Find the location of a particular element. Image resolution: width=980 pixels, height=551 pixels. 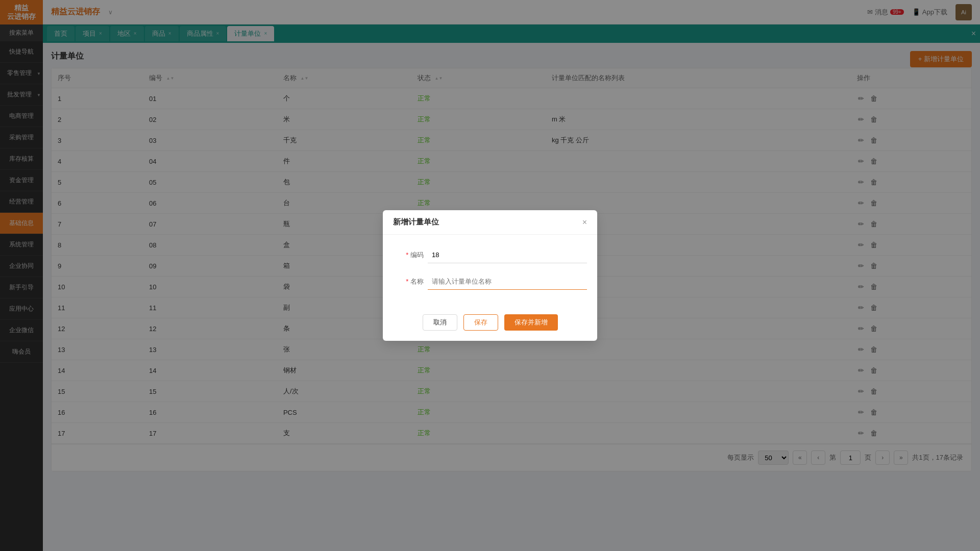

code-label: 编码 is located at coordinates (408, 255).